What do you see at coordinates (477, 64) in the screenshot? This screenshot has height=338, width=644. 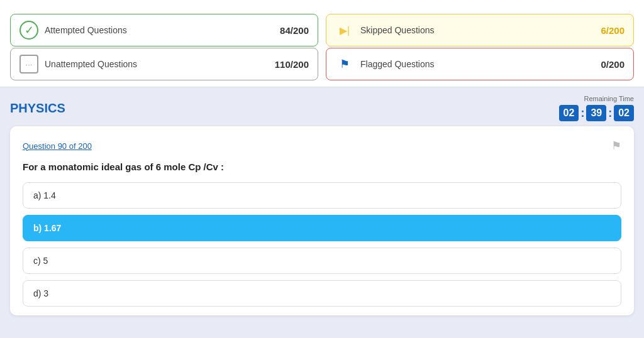 I see `flagged-label: Flagged Questions` at bounding box center [477, 64].